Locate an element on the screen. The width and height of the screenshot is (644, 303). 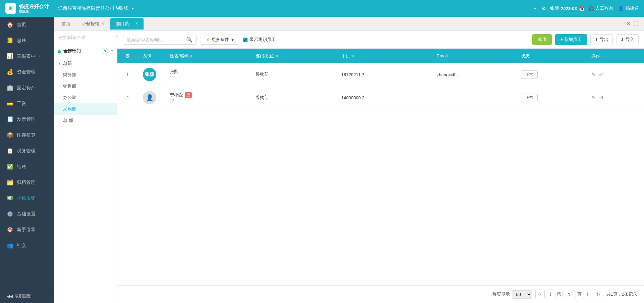
cancel-fixed-btn: ◀◀ 取消固定 is located at coordinates (27, 296).